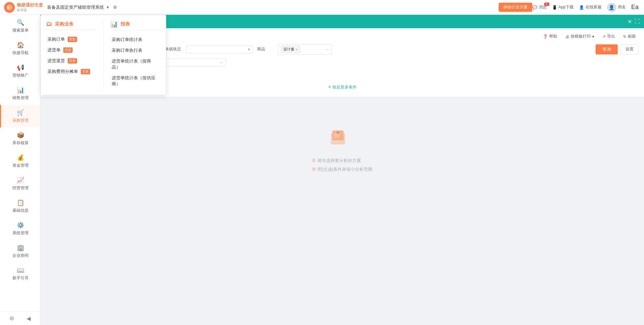 Image resolution: width=644 pixels, height=325 pixels. What do you see at coordinates (24, 7) in the screenshot?
I see `logo-area: 6 畅捷通好生意 标准版` at bounding box center [24, 7].